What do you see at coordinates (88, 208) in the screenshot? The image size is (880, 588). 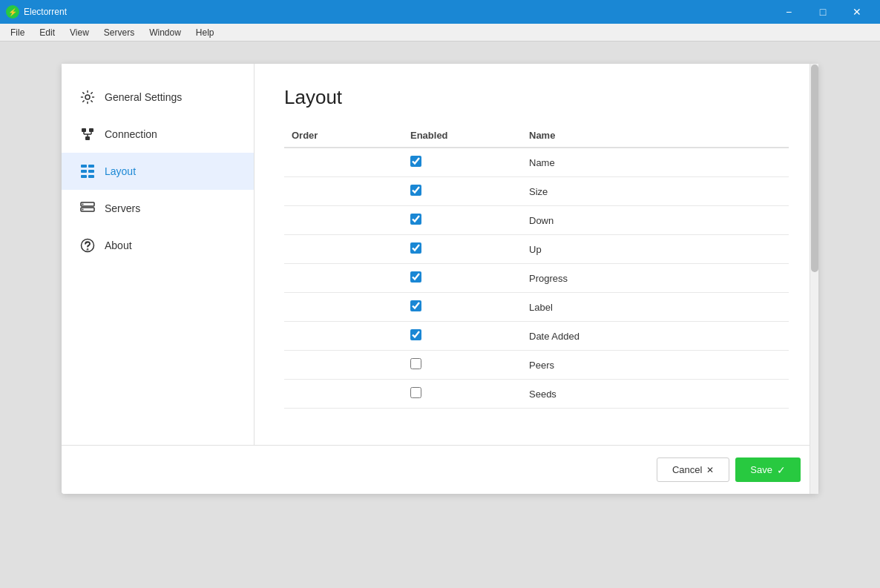 I see `servers-icon` at bounding box center [88, 208].